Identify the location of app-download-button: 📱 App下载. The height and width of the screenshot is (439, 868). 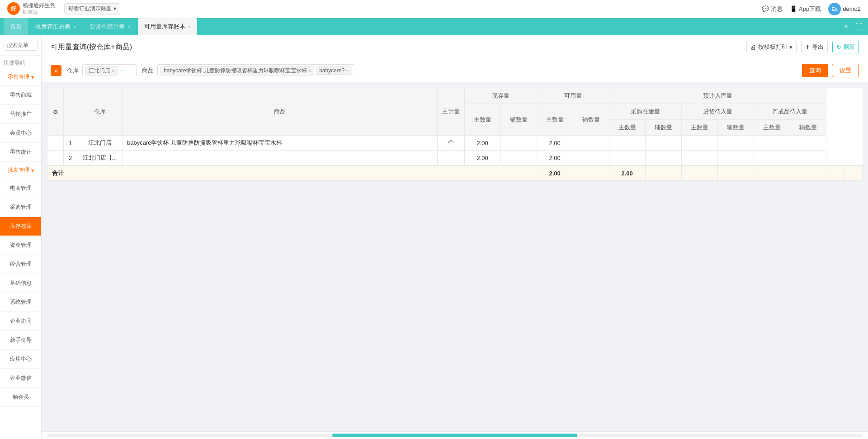
(806, 9).